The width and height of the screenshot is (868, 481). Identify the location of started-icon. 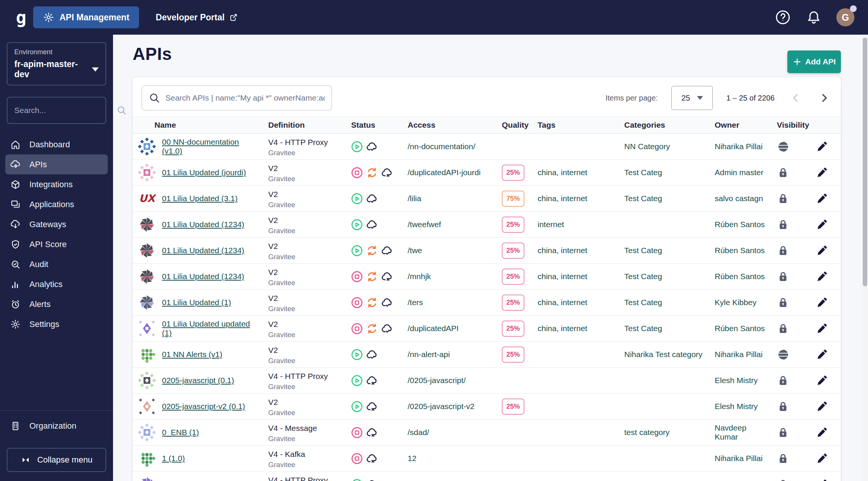
(357, 407).